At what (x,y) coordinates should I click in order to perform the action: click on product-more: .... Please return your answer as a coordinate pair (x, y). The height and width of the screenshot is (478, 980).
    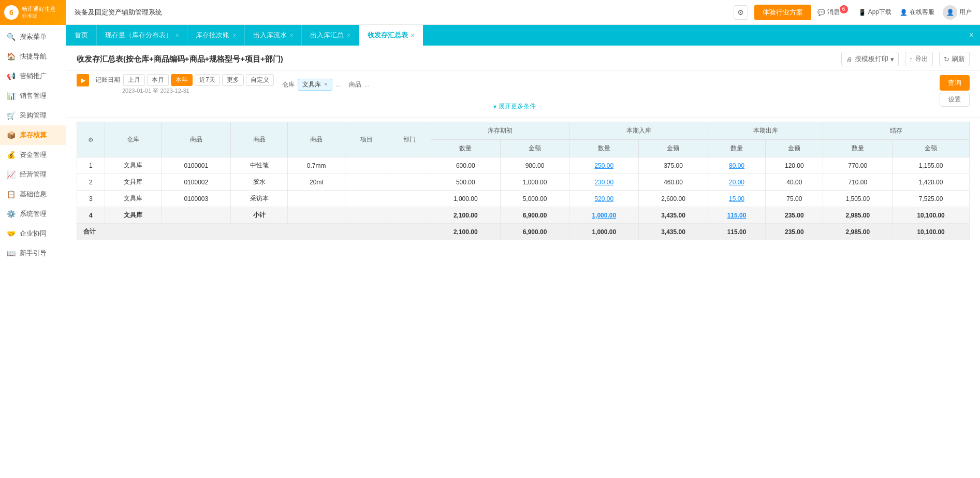
    Looking at the image, I should click on (367, 84).